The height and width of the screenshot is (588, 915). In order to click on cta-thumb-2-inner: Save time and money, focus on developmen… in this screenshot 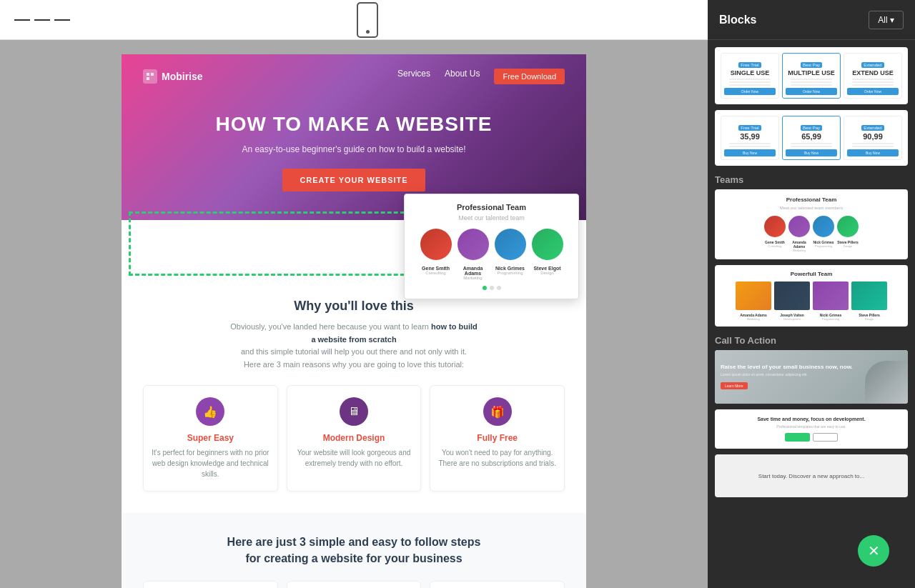, I will do `click(811, 429)`.